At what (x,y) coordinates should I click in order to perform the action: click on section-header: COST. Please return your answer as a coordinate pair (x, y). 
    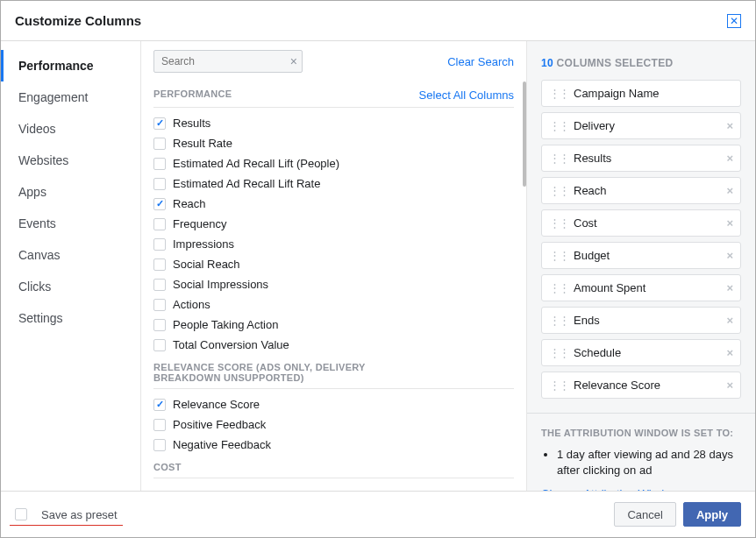
    Looking at the image, I should click on (333, 466).